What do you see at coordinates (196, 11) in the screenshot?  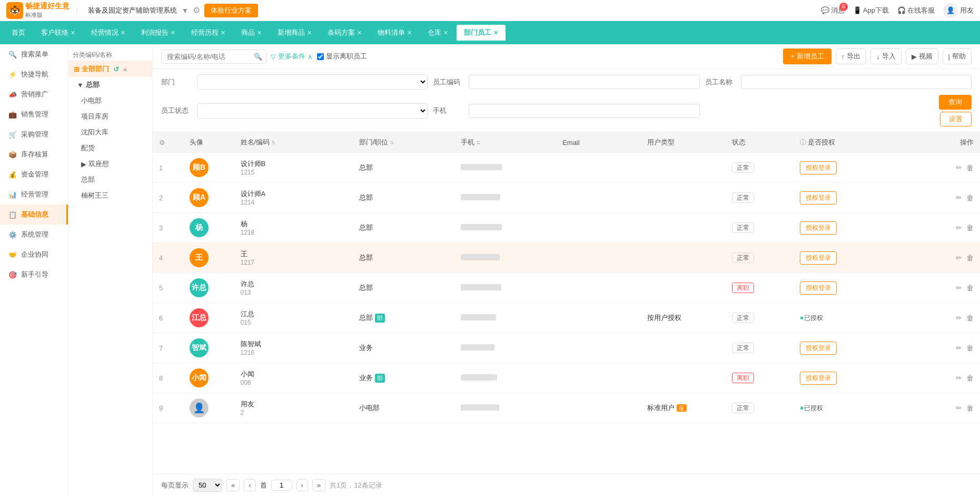 I see `settings-btn: ⚙` at bounding box center [196, 11].